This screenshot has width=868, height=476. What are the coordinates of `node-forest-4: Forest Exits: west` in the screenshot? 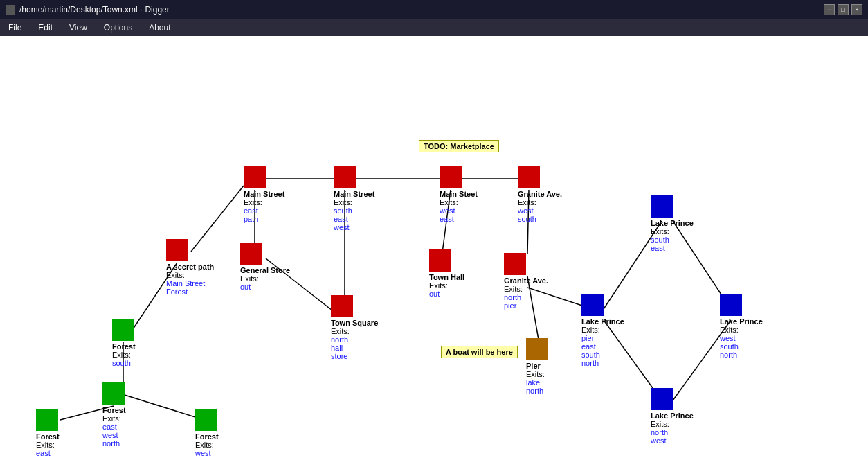 It's located at (207, 433).